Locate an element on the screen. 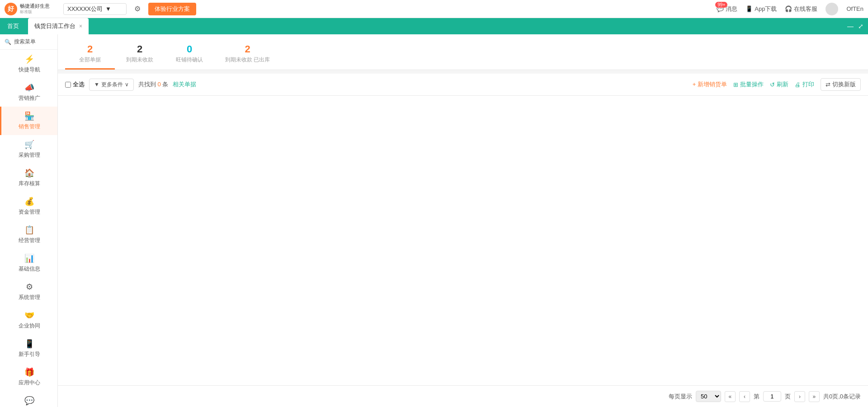 This screenshot has width=868, height=407. message-badge: 99+ is located at coordinates (722, 5).